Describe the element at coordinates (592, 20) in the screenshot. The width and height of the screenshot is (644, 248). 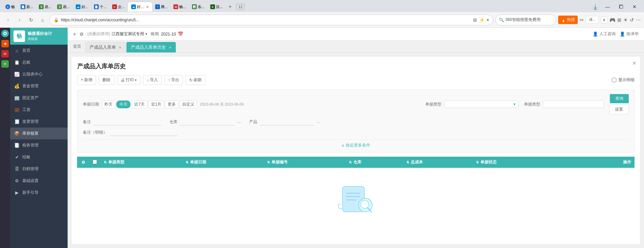
I see `translate-btn: 译...` at that location.